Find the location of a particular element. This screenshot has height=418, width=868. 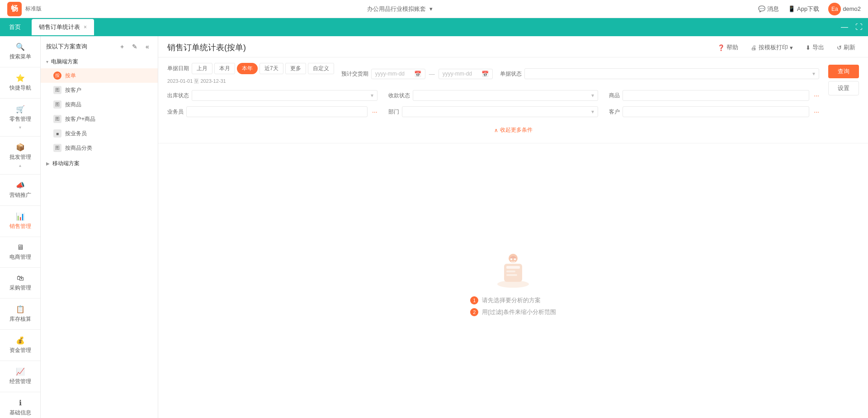

calendar-icon-start: 📅 is located at coordinates (418, 74).